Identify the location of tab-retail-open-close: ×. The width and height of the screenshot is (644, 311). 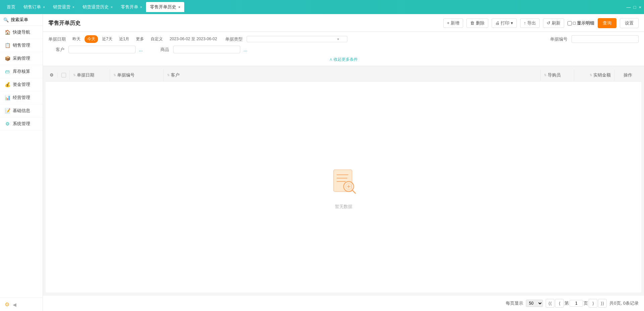
(141, 7).